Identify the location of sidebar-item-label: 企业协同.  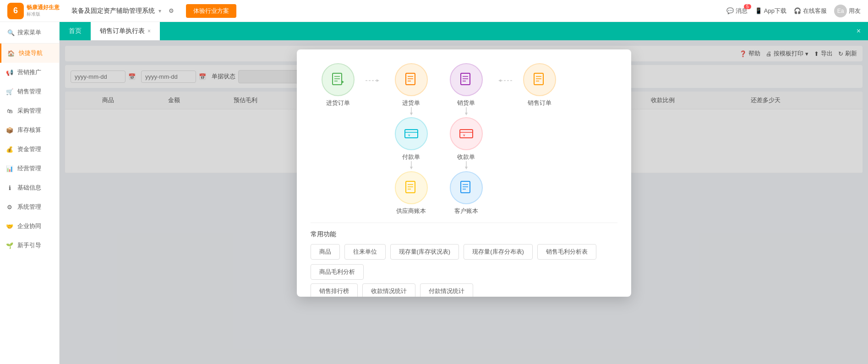
(29, 226).